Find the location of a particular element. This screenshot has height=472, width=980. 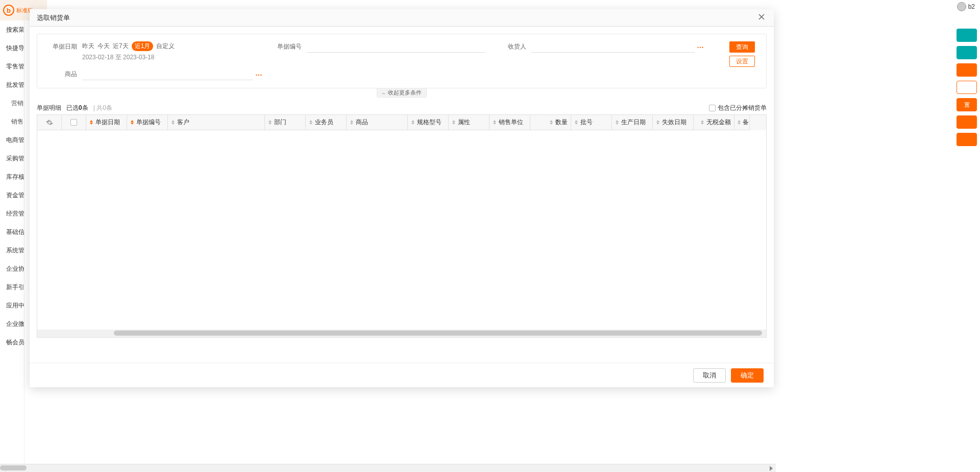

col-date: 单据日期 is located at coordinates (107, 123).